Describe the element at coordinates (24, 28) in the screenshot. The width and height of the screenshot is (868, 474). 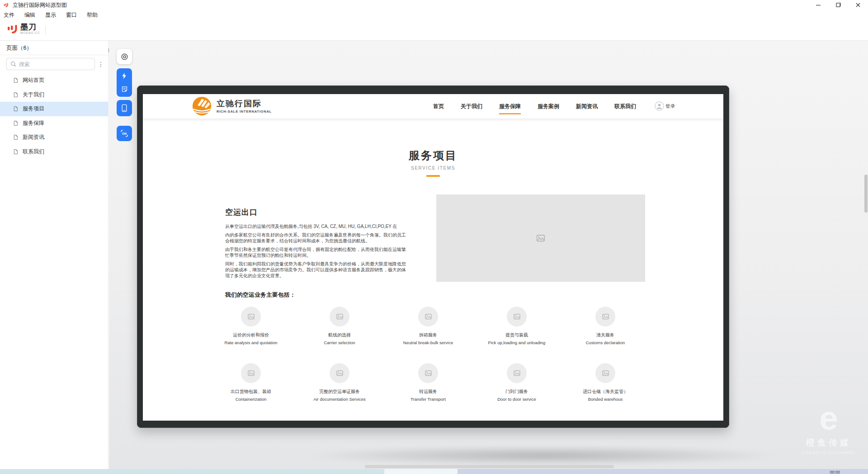
I see `modao-logo: 墨刀 MODAO.CC` at that location.